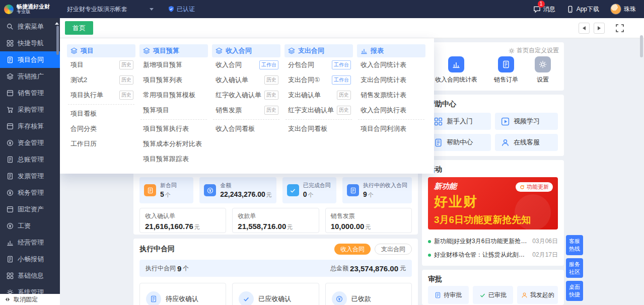  What do you see at coordinates (101, 144) in the screenshot?
I see `menu-item-work-calendar: 工作日历` at bounding box center [101, 144].